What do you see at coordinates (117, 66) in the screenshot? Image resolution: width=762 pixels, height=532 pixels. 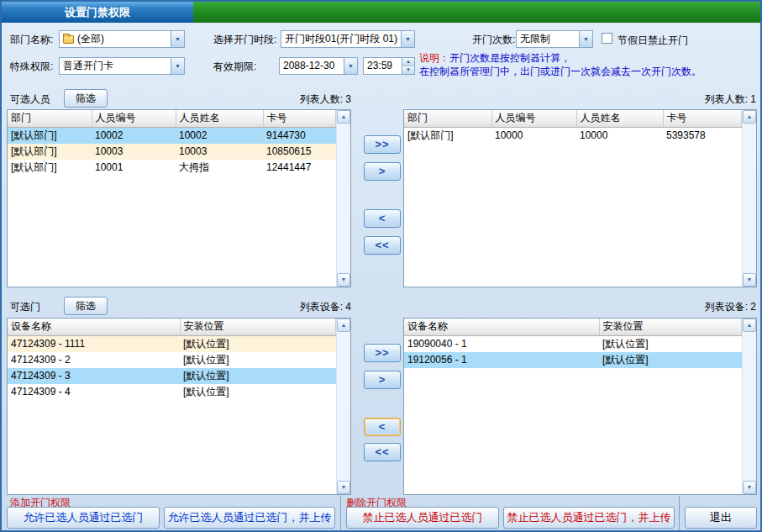 I see `special-permission-value: 普通开门卡` at bounding box center [117, 66].